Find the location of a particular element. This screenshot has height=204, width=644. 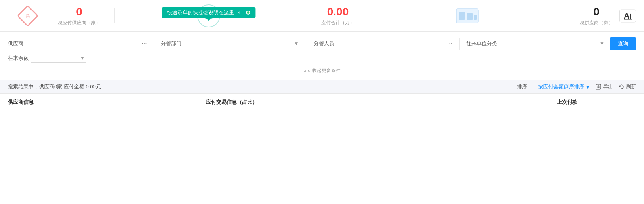

supplier-input-wrap: ··· is located at coordinates (87, 44).